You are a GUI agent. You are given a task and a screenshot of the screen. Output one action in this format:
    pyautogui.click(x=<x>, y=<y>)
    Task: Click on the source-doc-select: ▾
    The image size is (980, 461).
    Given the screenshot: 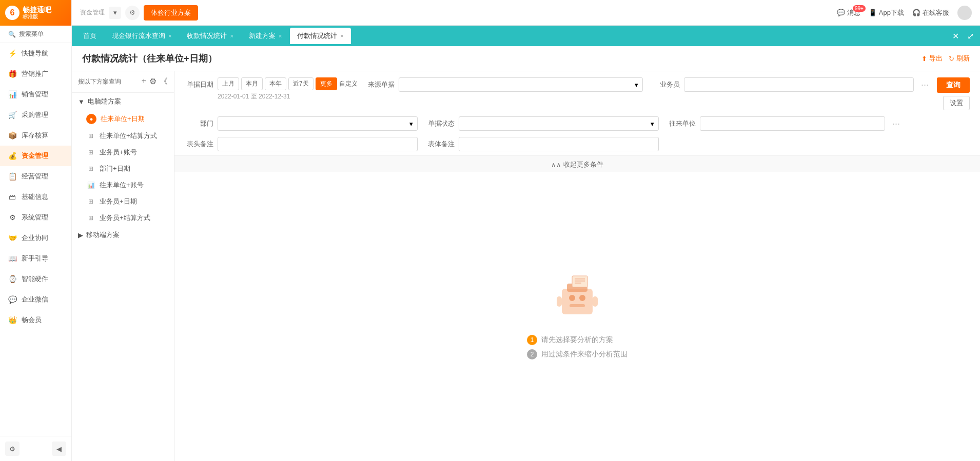 What is the action you would take?
    pyautogui.click(x=521, y=85)
    